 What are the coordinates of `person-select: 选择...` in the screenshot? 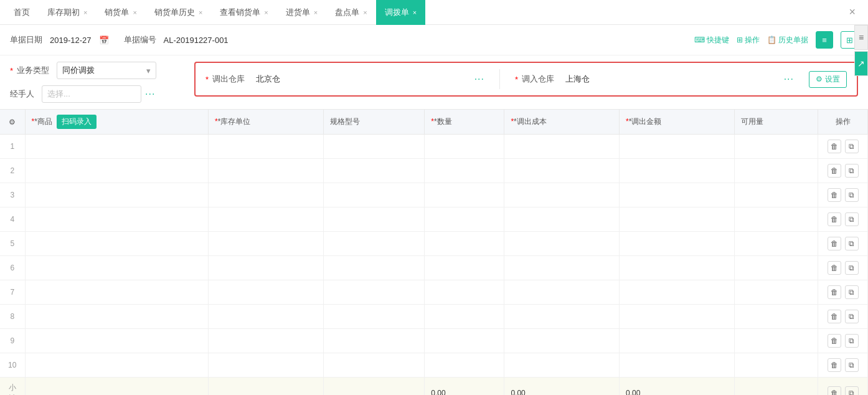 It's located at (92, 94).